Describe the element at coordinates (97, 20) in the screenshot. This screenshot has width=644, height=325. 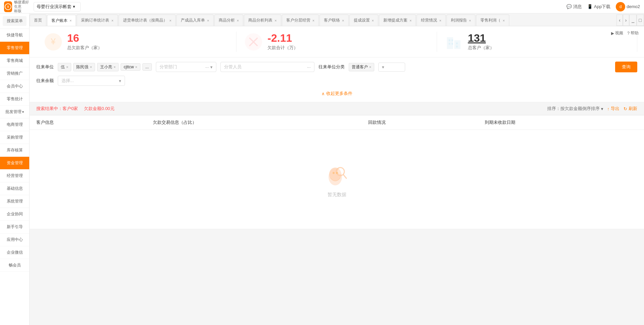
I see `tab-purchase-order-stats: 采购订单统计表 ×` at that location.